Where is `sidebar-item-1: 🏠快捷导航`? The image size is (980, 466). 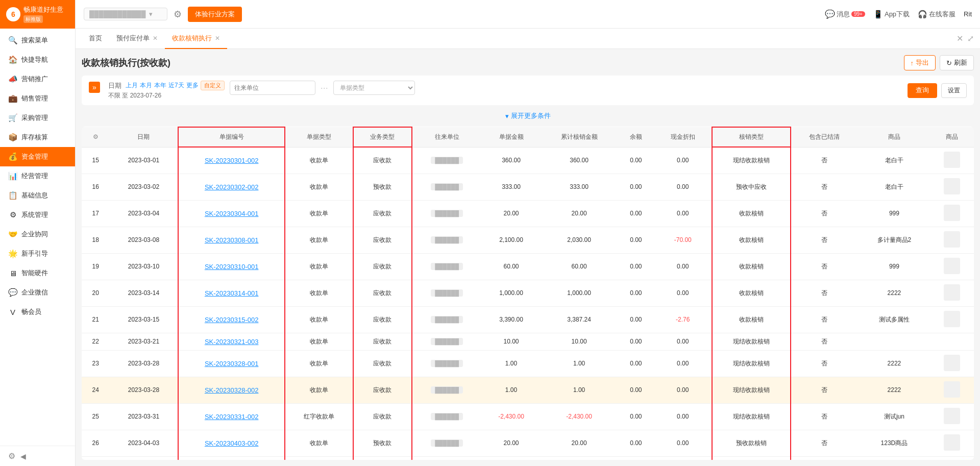
sidebar-item-1: 🏠快捷导航 is located at coordinates (38, 60).